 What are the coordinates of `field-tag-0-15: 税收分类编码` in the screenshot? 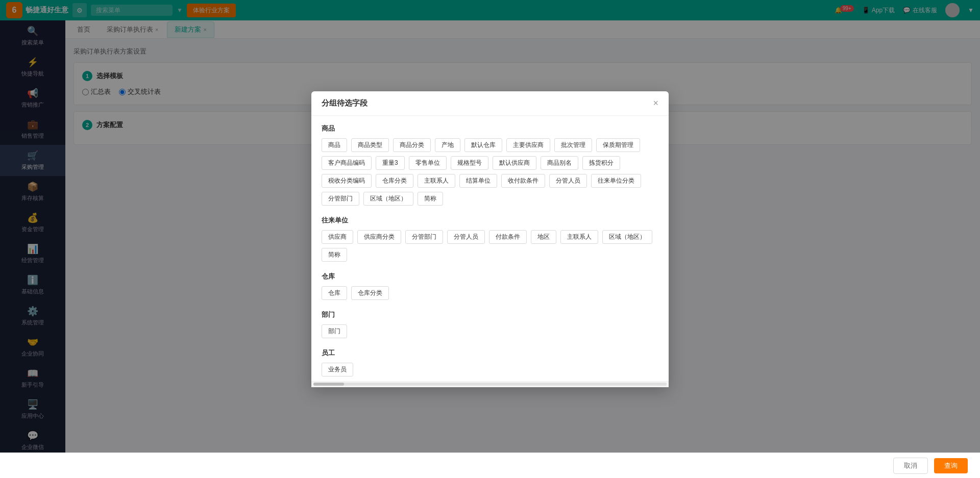 It's located at (347, 181).